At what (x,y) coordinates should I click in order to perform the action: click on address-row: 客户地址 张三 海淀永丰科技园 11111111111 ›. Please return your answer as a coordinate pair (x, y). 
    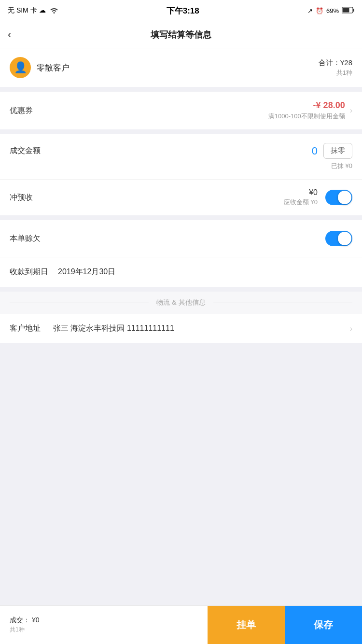
    Looking at the image, I should click on (181, 328).